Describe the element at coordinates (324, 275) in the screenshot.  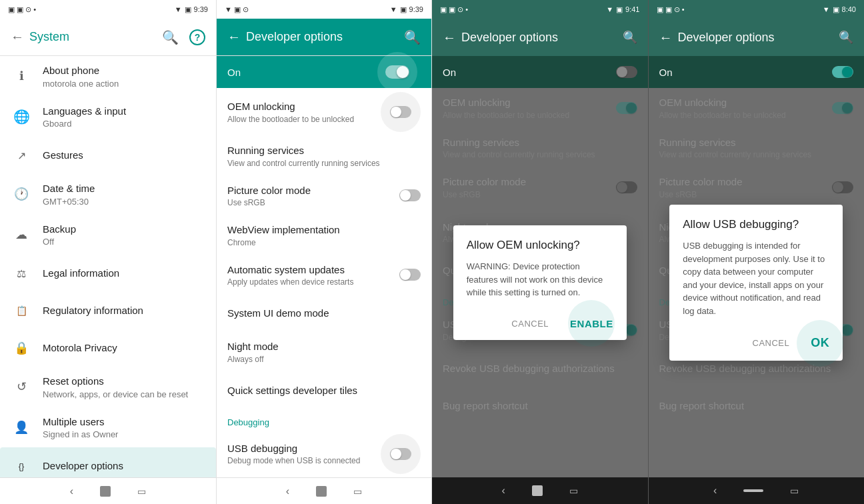
I see `dev-item-autoupdate: Automatic system updates Apply updates w…` at that location.